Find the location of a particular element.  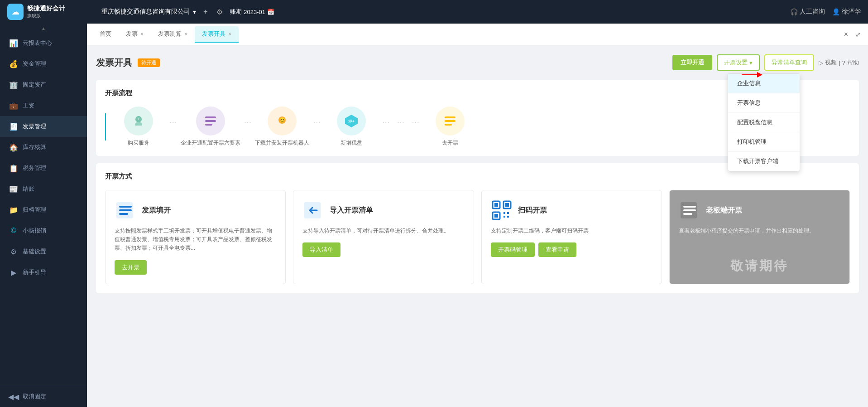

scan-manage-button: 开票码管理 is located at coordinates (513, 250).